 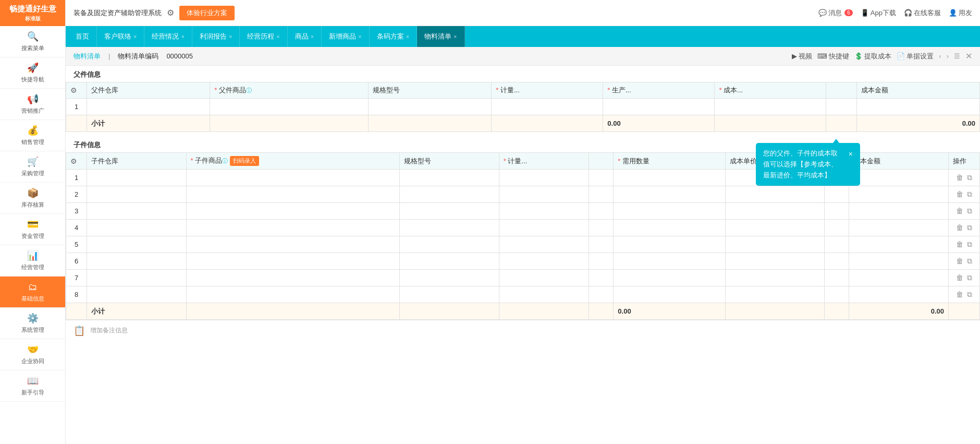 What do you see at coordinates (899, 178) in the screenshot?
I see `child-row-1-amount` at bounding box center [899, 178].